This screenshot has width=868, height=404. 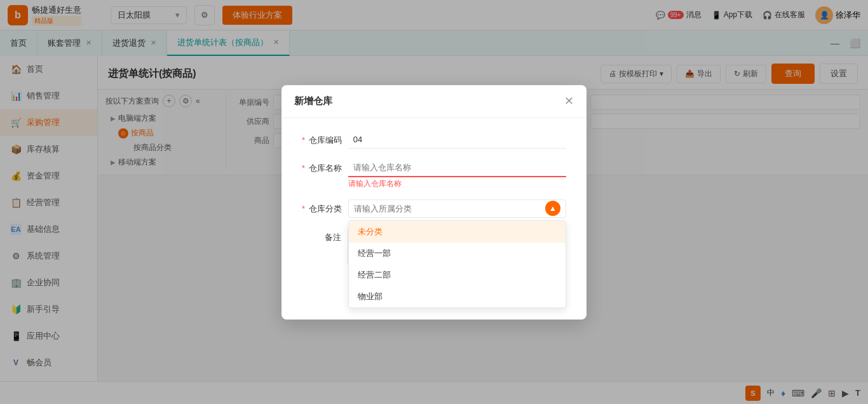 I want to click on form-row-category: * 仓库分类 ▲ 未分类 经营一部 经营二部 物业部, so click(x=434, y=208).